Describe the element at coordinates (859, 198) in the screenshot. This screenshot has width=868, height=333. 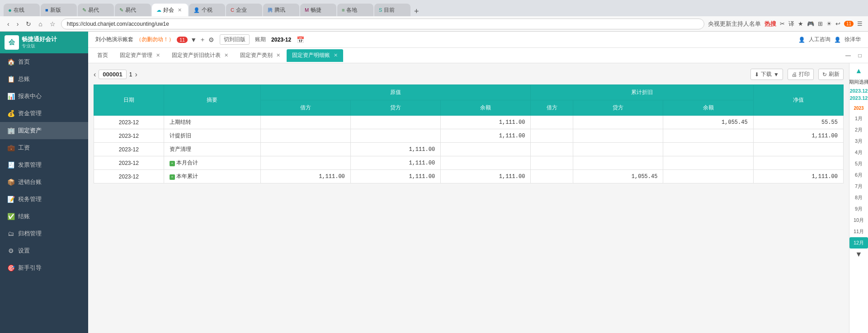
I see `month-item-8: 8月` at that location.